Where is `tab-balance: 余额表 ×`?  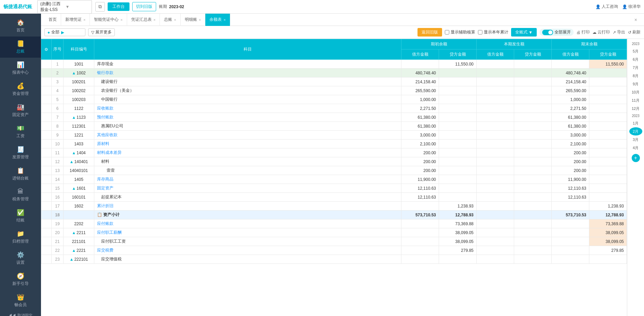 tab-balance: 余额表 × is located at coordinates (218, 20).